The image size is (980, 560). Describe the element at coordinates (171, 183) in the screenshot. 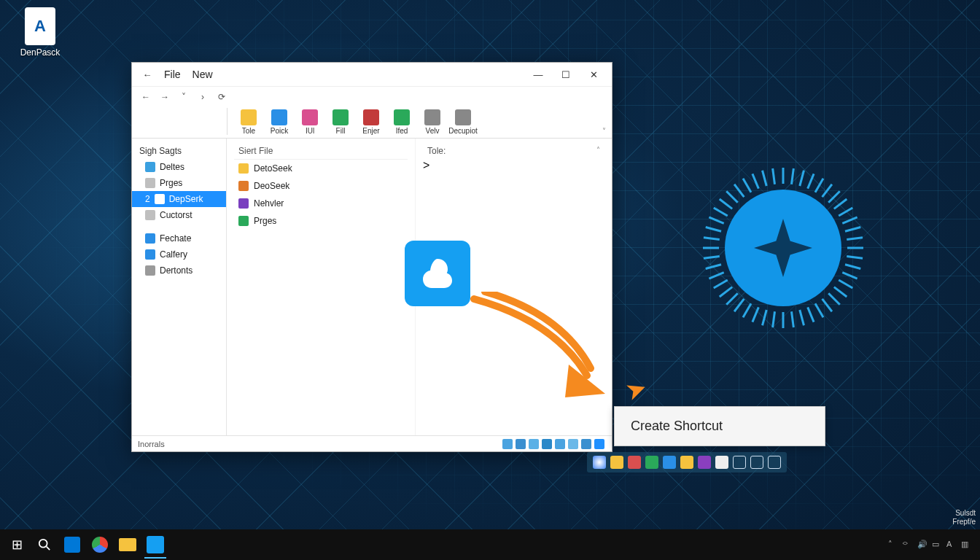

I see `sidebar-item-label: Prges` at that location.